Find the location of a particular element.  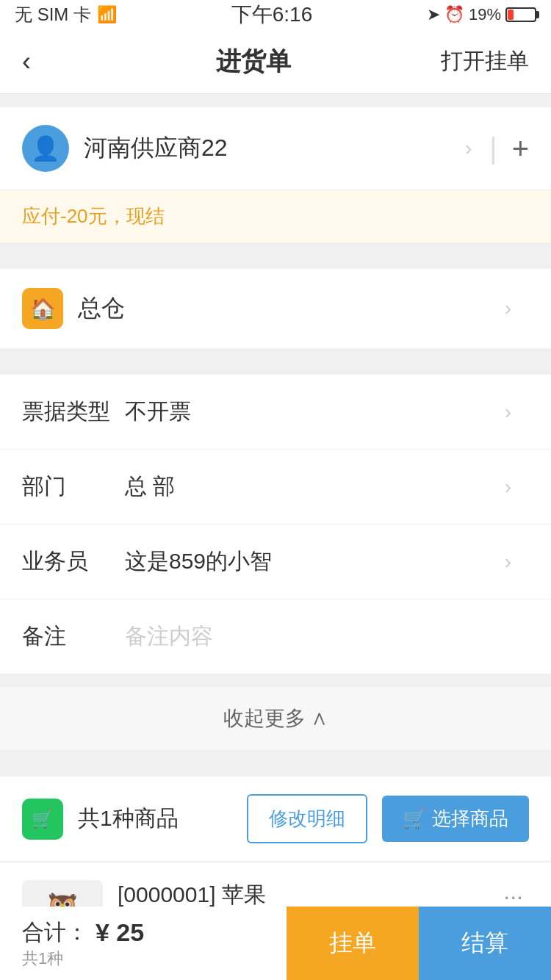

open-suspend-button: 打开挂单 is located at coordinates (485, 62).